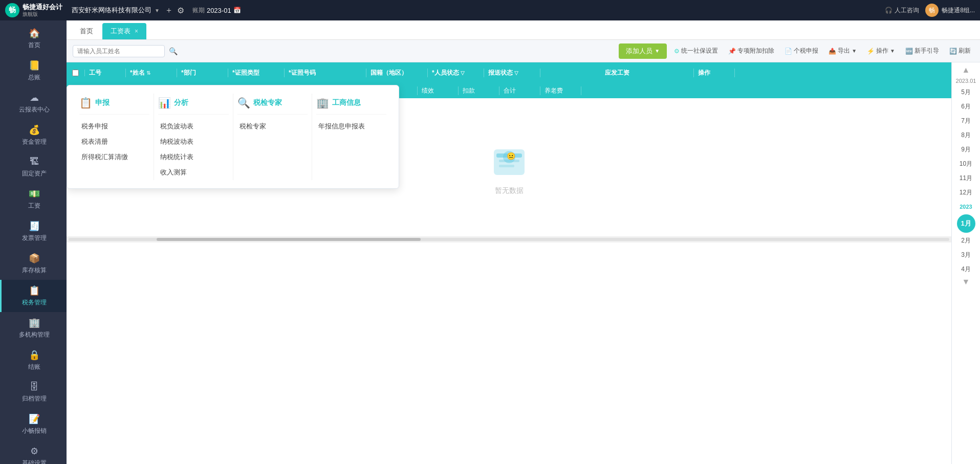 The image size is (980, 464). I want to click on th-report-status: 报送状态 ▽, so click(512, 73).